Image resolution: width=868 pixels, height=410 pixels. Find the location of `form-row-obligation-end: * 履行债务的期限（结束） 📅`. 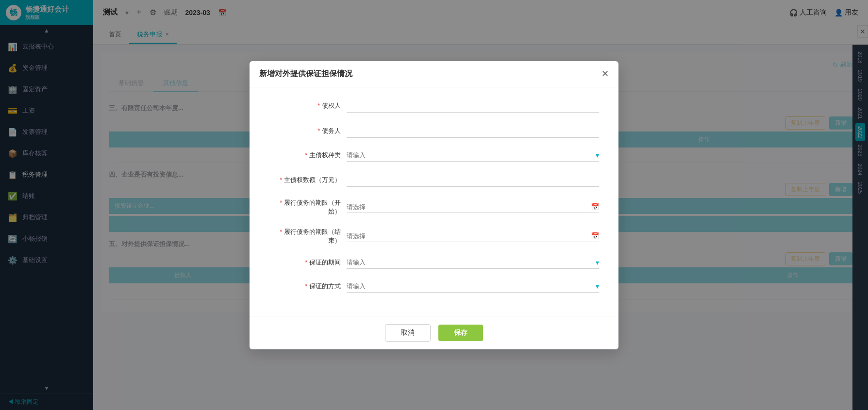

form-row-obligation-end: * 履行债务的期限（结束） 📅 is located at coordinates (434, 236).